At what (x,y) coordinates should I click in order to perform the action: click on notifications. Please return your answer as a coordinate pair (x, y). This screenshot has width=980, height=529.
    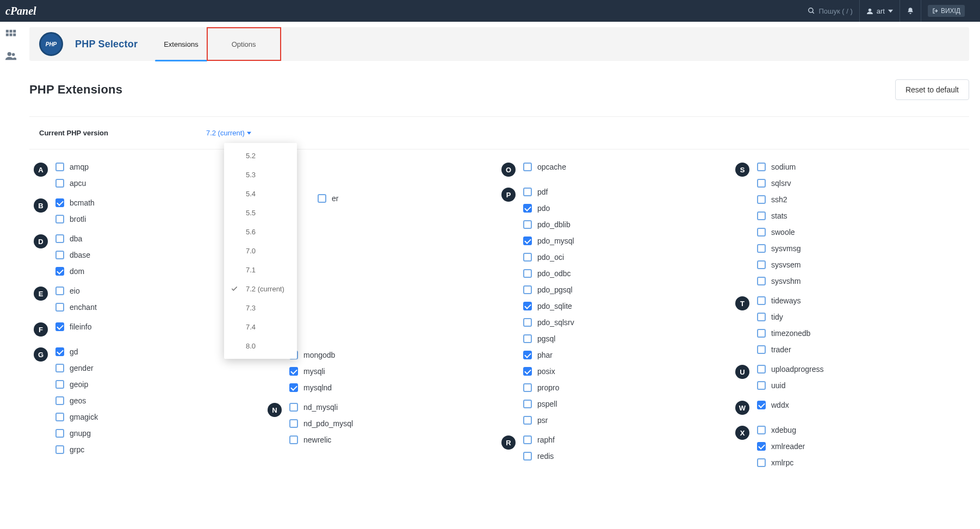
    Looking at the image, I should click on (910, 11).